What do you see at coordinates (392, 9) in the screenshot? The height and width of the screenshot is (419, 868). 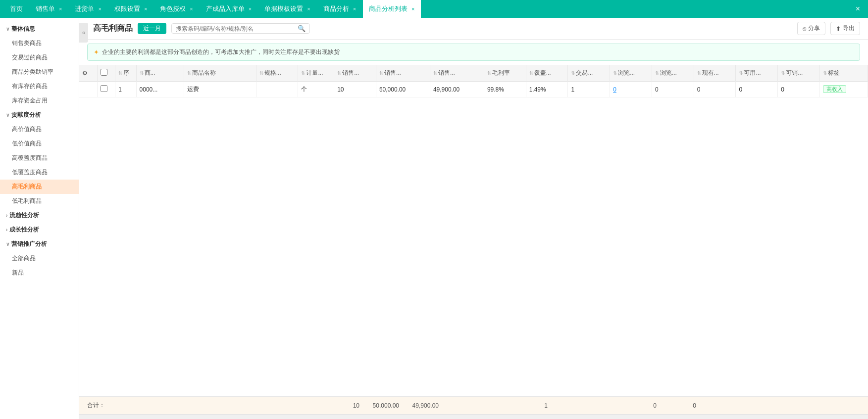 I see `nav-tab-analysis-list: 商品分析列表 ×` at bounding box center [392, 9].